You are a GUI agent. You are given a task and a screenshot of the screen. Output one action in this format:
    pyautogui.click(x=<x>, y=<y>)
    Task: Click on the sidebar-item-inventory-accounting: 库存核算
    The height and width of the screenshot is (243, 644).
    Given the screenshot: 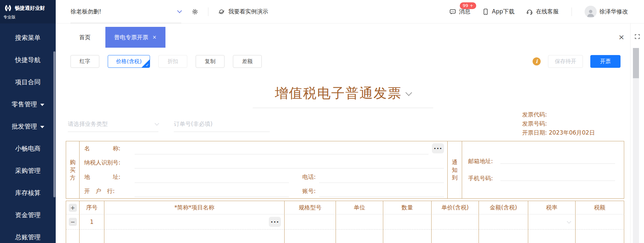 What is the action you would take?
    pyautogui.click(x=28, y=193)
    